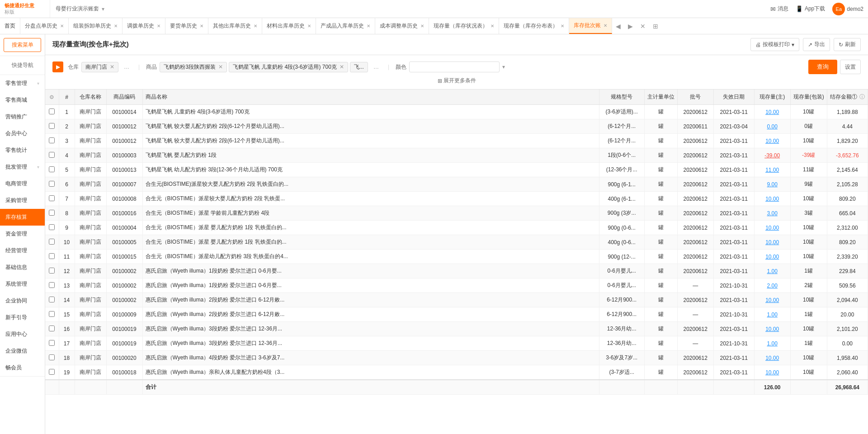  What do you see at coordinates (23, 117) in the screenshot?
I see `sidebar-item-yingxiao: 营销推广` at bounding box center [23, 117].